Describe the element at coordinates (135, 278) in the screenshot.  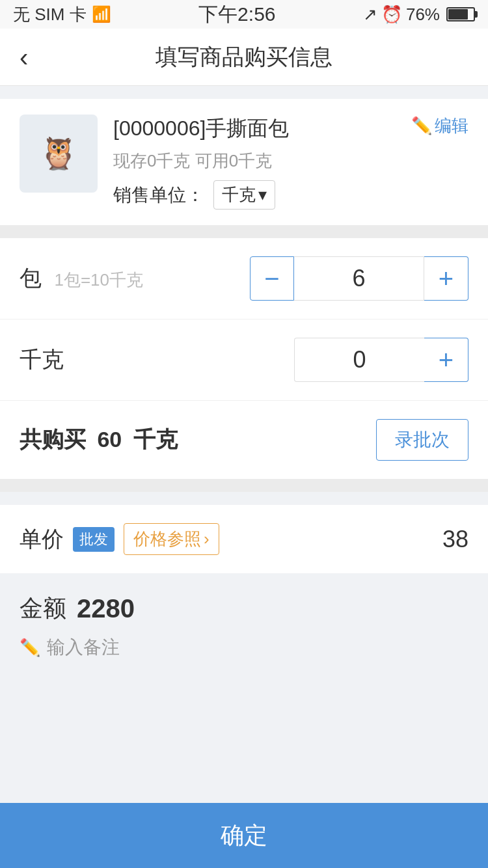
I see `bag-label: 包 1包=10千克` at that location.